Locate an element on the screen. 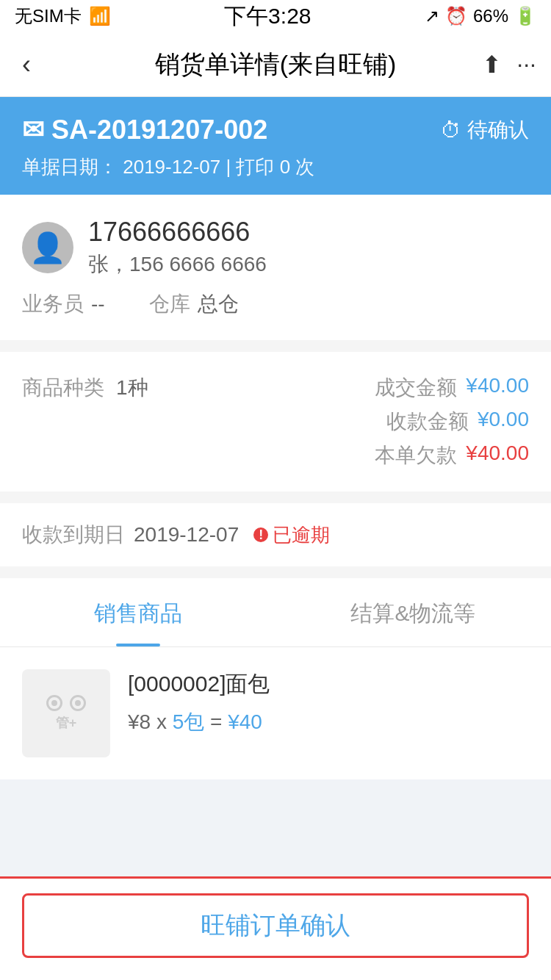 Image resolution: width=551 pixels, height=980 pixels. customer-top: 👤 17666666666 张，156 6666 6666 is located at coordinates (276, 248).